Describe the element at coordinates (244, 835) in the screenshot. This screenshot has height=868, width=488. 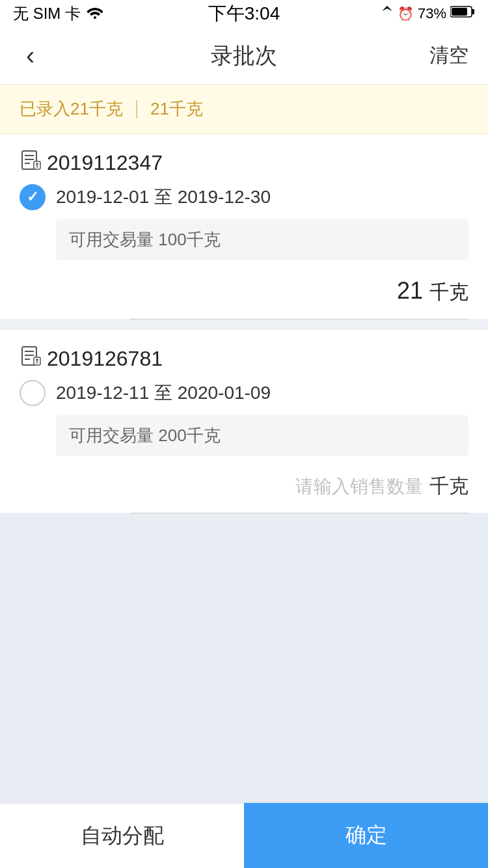
I see `bottom-bar: 自动分配 确定` at that location.